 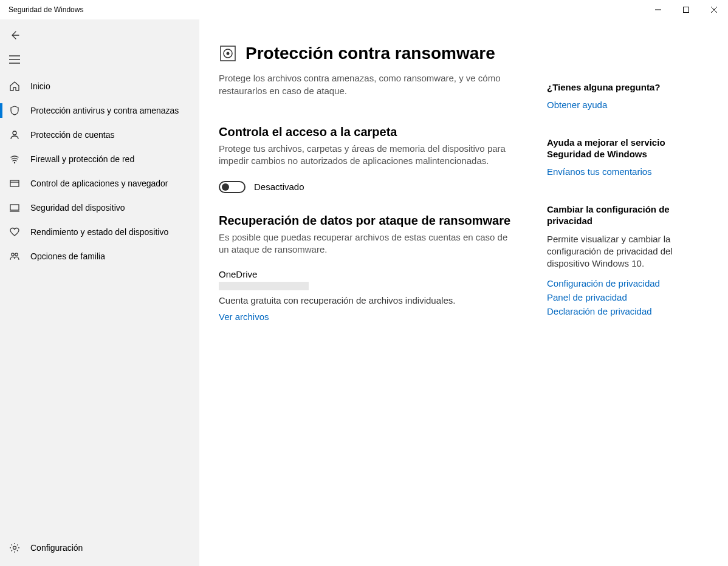 What do you see at coordinates (686, 10) in the screenshot?
I see `maximize-icon` at bounding box center [686, 10].